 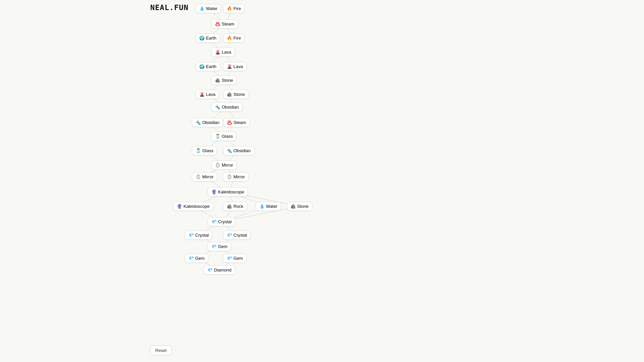 I want to click on element-node-lava2: 🌋Lava, so click(x=235, y=66).